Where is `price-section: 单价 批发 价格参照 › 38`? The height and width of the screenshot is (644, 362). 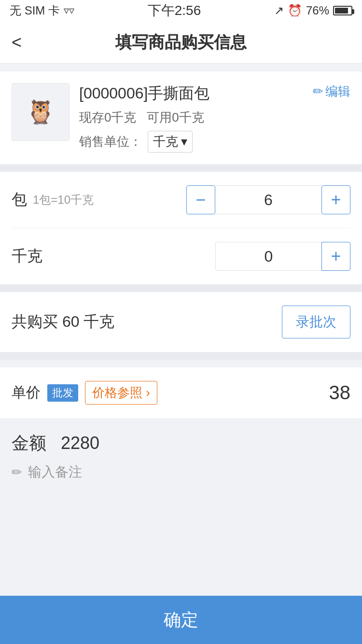 price-section: 单价 批发 价格参照 › 38 is located at coordinates (181, 393).